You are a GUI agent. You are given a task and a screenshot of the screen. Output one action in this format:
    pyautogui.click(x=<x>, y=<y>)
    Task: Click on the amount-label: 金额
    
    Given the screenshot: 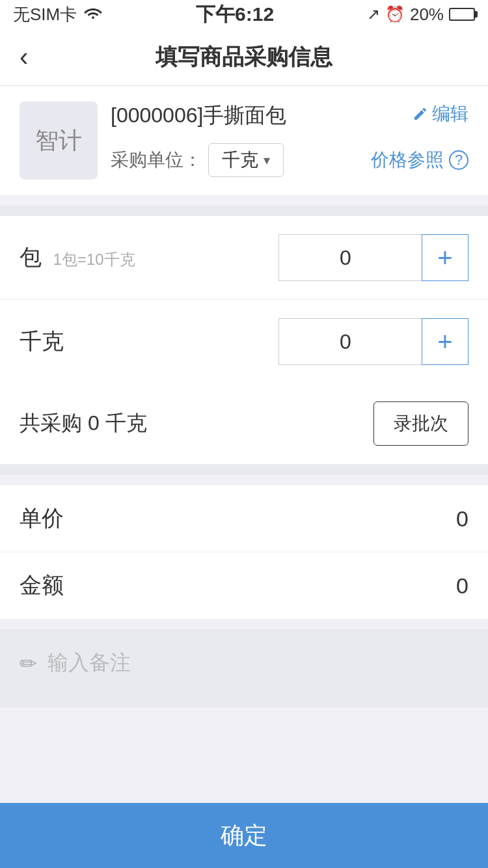 What is the action you would take?
    pyautogui.click(x=42, y=586)
    